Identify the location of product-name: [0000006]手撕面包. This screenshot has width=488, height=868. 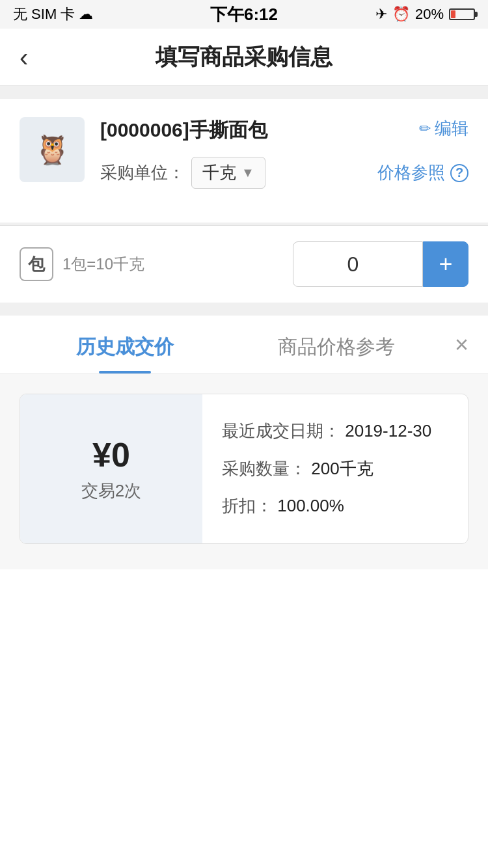
(260, 130).